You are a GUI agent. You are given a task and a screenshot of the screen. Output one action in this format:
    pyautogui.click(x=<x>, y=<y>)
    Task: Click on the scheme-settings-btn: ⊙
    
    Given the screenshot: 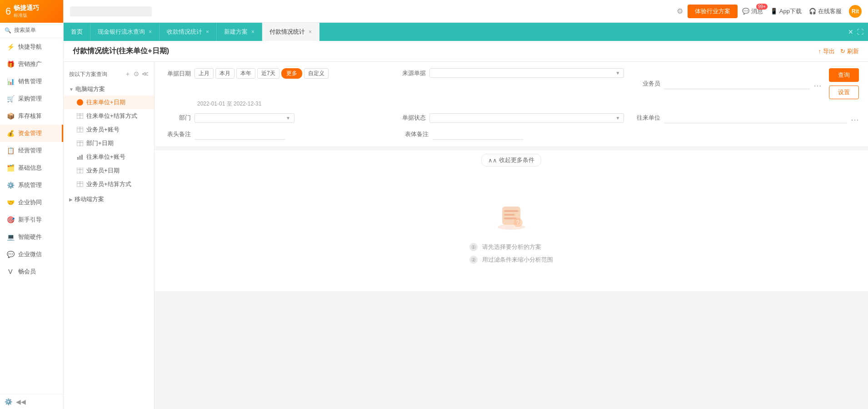 What is the action you would take?
    pyautogui.click(x=136, y=74)
    